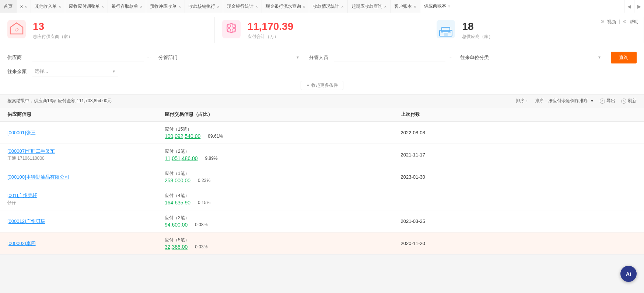  I want to click on department-select: ▼, so click(243, 58).